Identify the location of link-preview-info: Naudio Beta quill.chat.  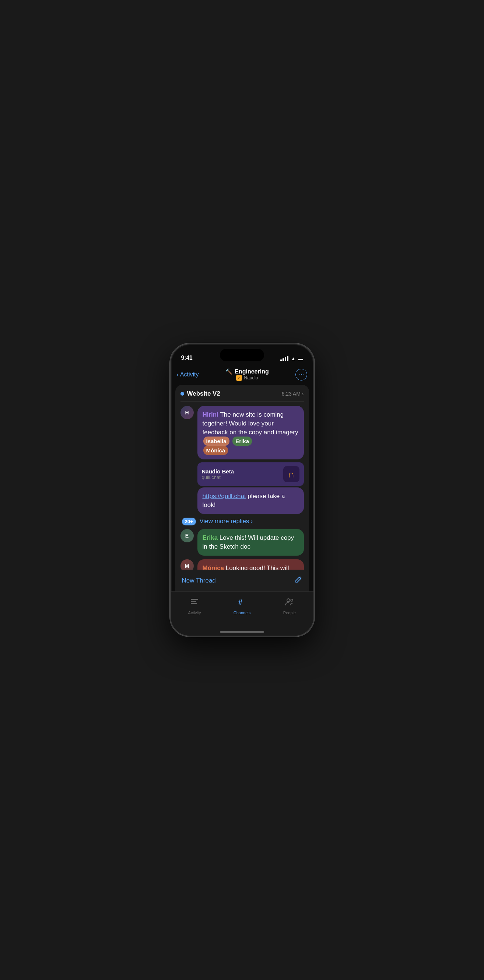
(218, 474).